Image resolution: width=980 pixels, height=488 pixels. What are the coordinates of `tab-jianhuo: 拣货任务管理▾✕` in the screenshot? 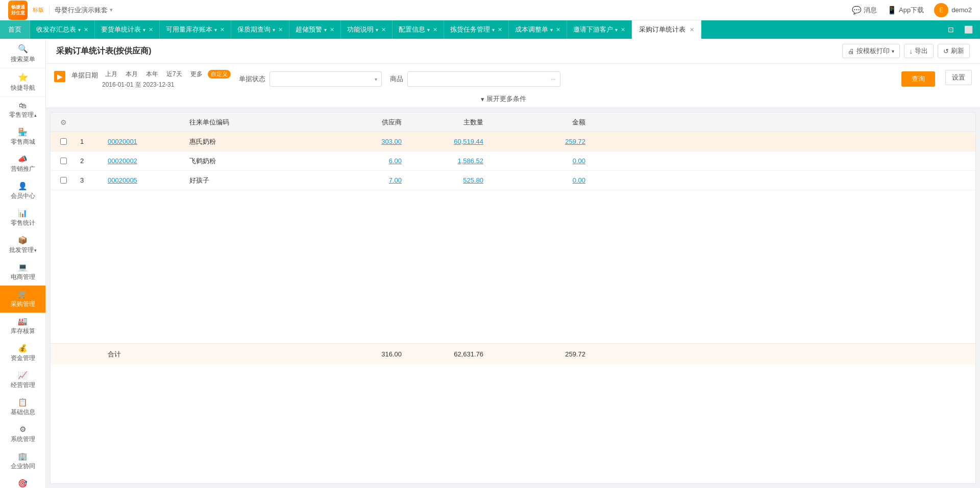 It's located at (477, 30).